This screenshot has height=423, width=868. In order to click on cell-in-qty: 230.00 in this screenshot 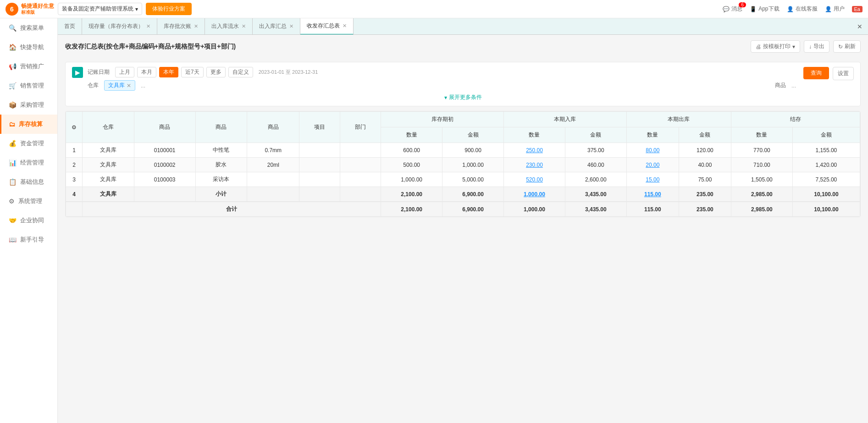, I will do `click(535, 165)`.